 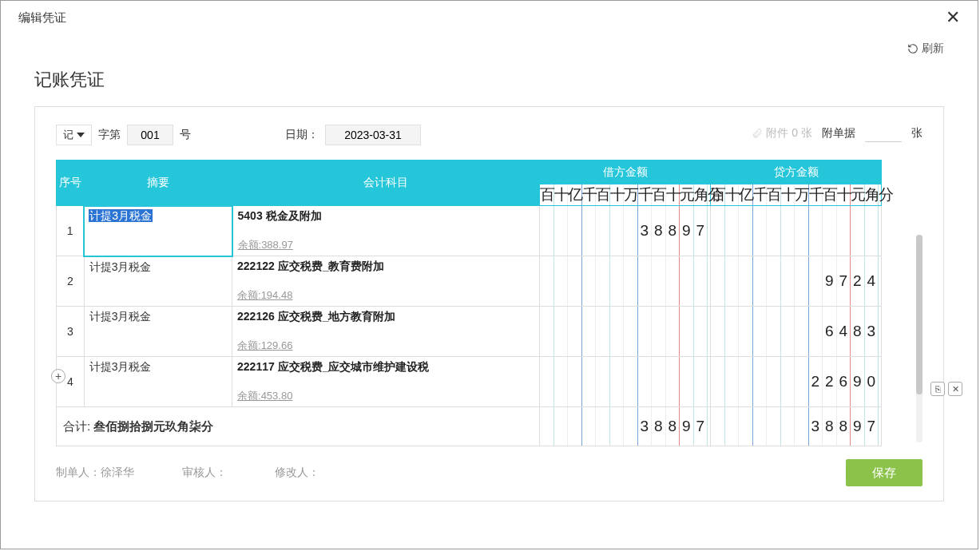 I want to click on save-button: 保存, so click(x=884, y=473).